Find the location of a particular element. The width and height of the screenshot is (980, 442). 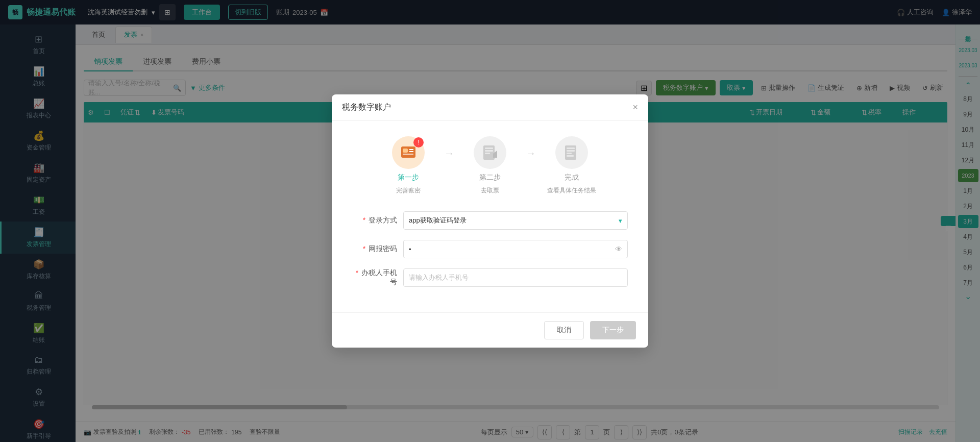

step-2: 第二步 去取票 is located at coordinates (490, 165).